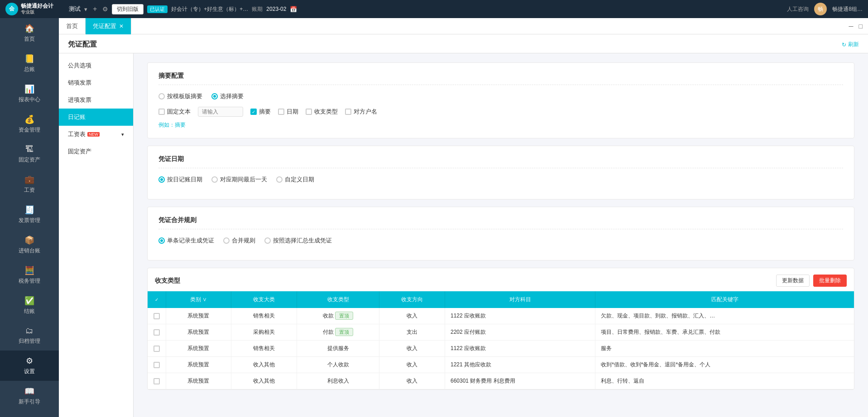 This screenshot has width=868, height=417. What do you see at coordinates (861, 26) in the screenshot?
I see `maximize-button: □` at bounding box center [861, 26].